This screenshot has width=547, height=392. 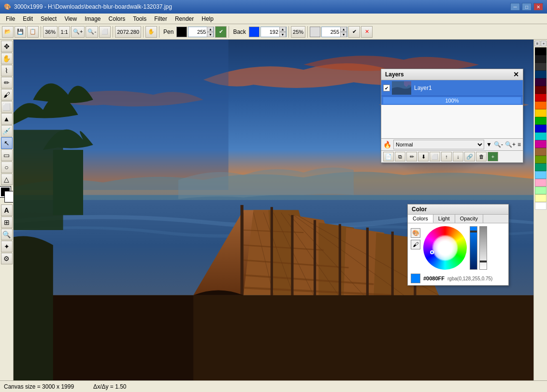 I want to click on layer-mask-btn: ⬜, so click(x=435, y=157).